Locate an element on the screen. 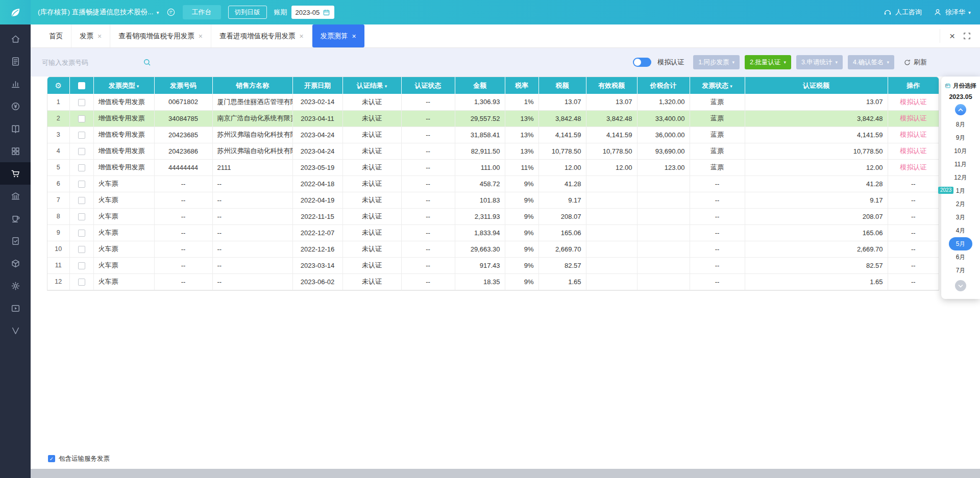  sidebar-item-brand is located at coordinates (15, 331).